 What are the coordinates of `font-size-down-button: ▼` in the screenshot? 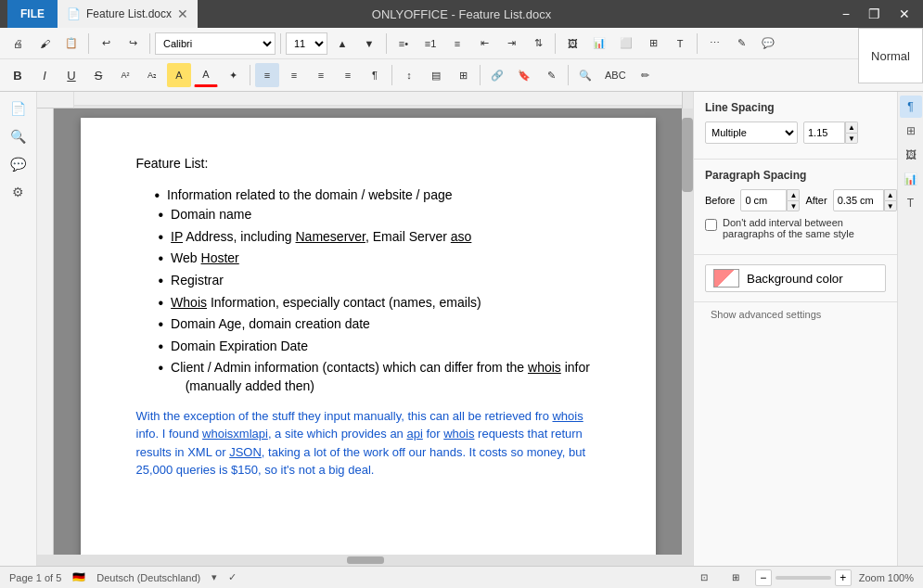 It's located at (369, 44).